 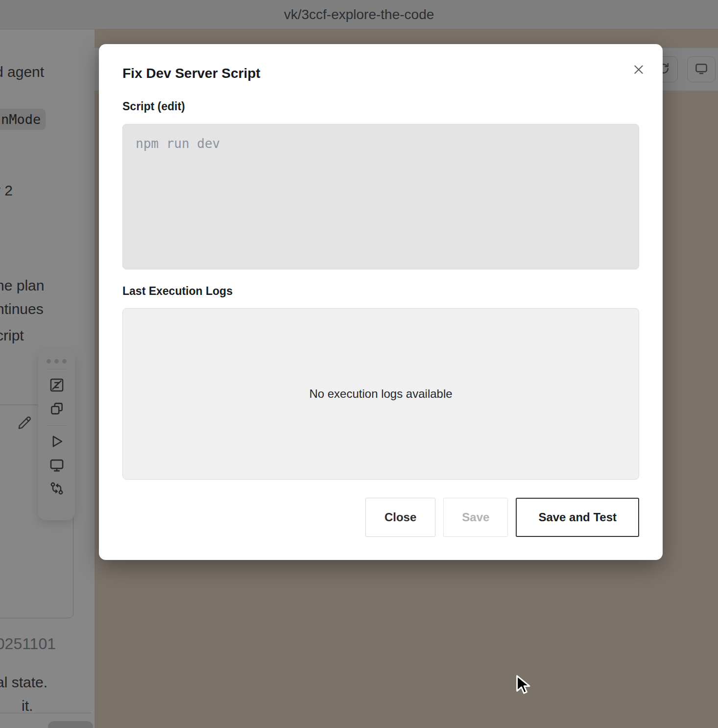 I want to click on script-label: Script (edit), so click(x=154, y=107).